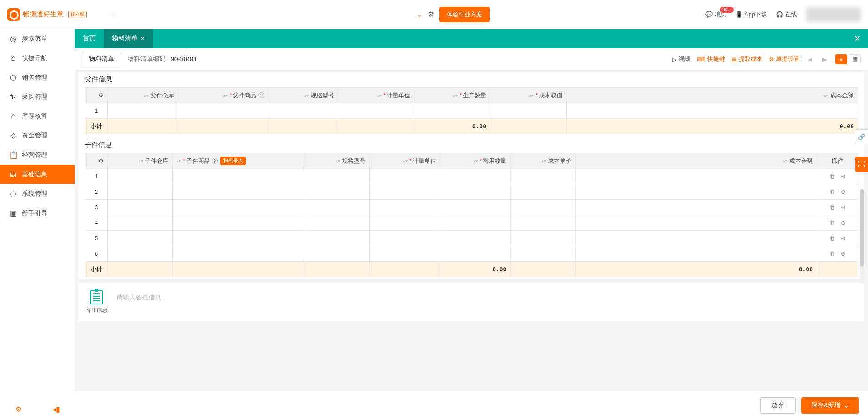 Image resolution: width=868 pixels, height=420 pixels. I want to click on attachment-button: 🔗, so click(862, 137).